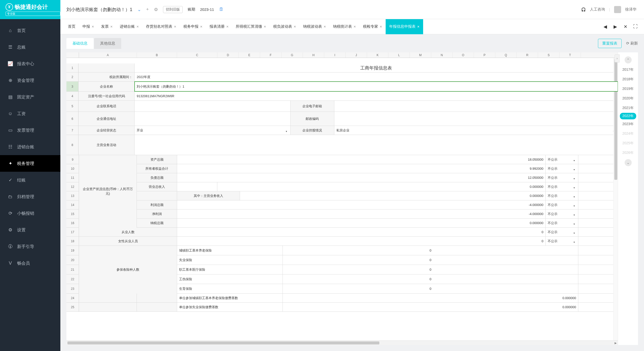  What do you see at coordinates (72, 27) in the screenshot?
I see `tab: 首页` at bounding box center [72, 27].